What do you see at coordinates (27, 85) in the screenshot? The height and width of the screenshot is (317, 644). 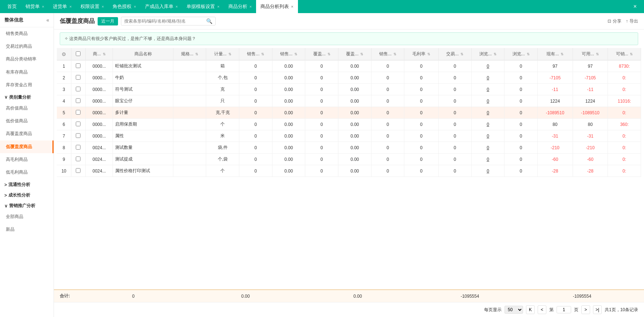 I see `sidebar-item-库存资金占用: 库存资金占用` at bounding box center [27, 85].